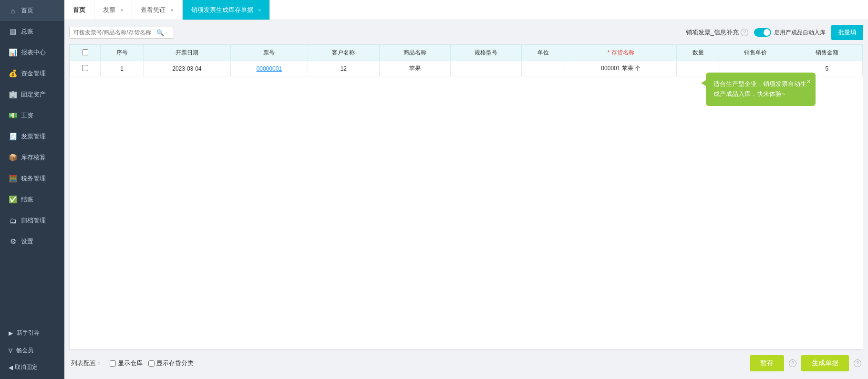 The image size is (868, 379). What do you see at coordinates (544, 53) in the screenshot?
I see `th-unit: 单位` at bounding box center [544, 53].